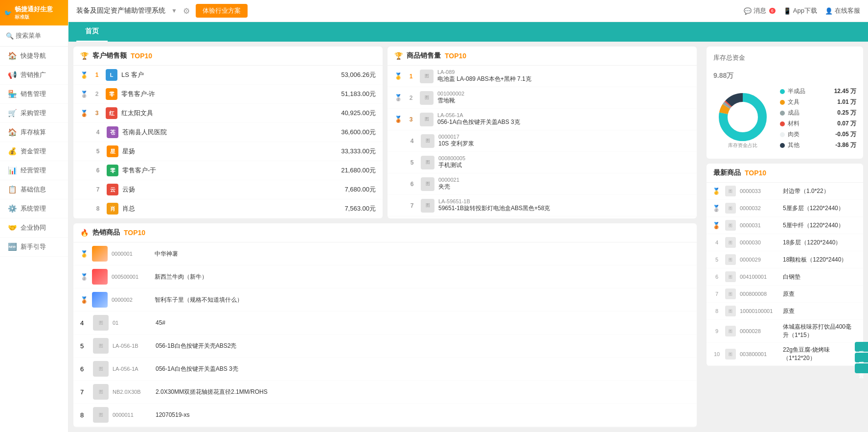  I want to click on service-icon: 👤, so click(829, 11).